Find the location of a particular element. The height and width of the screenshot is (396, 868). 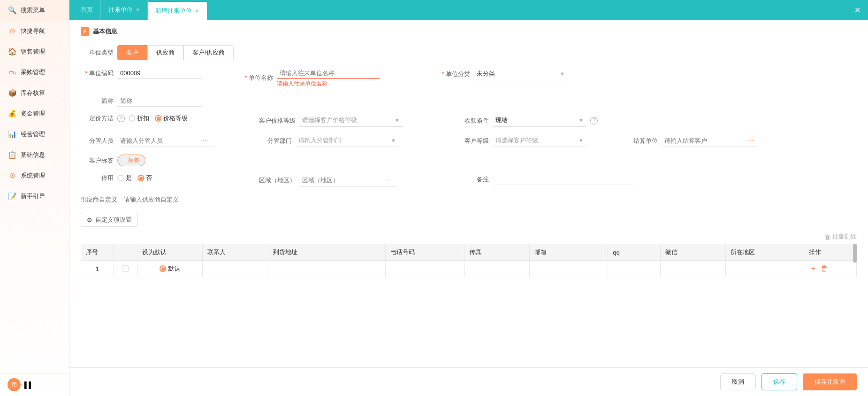

unit-category-label: * 单位分类 is located at coordinates (454, 74).